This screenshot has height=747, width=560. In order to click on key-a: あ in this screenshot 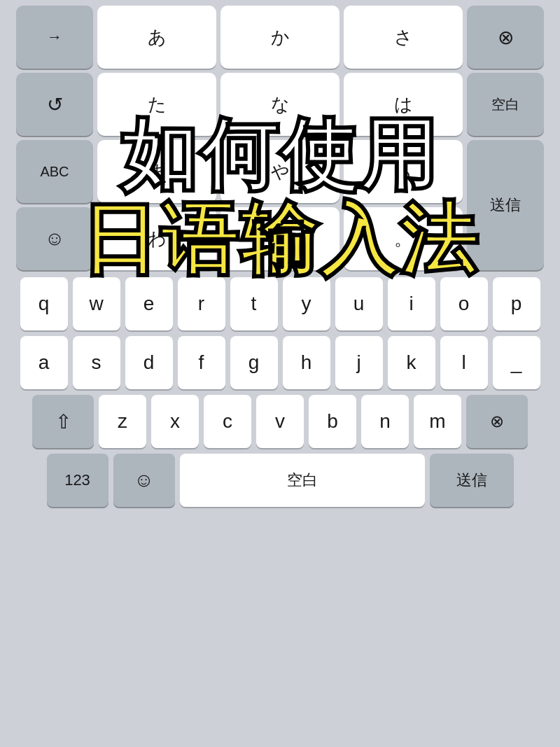, I will do `click(157, 37)`.